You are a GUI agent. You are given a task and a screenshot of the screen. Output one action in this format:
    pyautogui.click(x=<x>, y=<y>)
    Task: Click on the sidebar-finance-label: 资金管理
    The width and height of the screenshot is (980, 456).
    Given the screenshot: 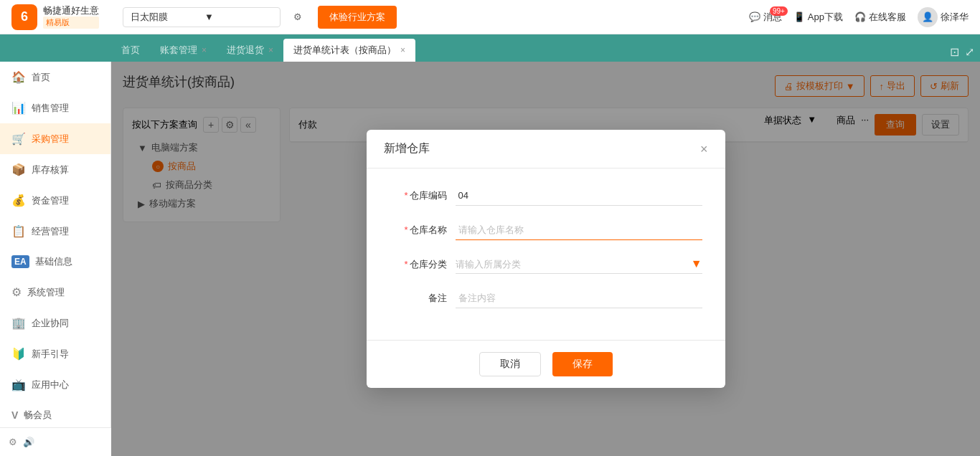 What is the action you would take?
    pyautogui.click(x=50, y=201)
    